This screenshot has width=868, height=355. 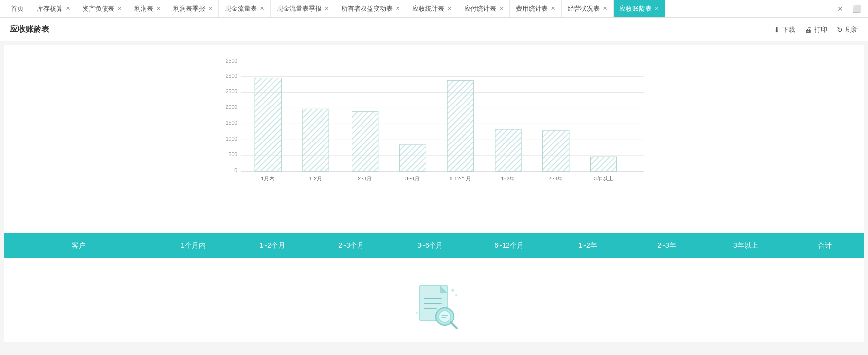 What do you see at coordinates (847, 30) in the screenshot?
I see `refresh-button: ↻ 刷新` at bounding box center [847, 30].